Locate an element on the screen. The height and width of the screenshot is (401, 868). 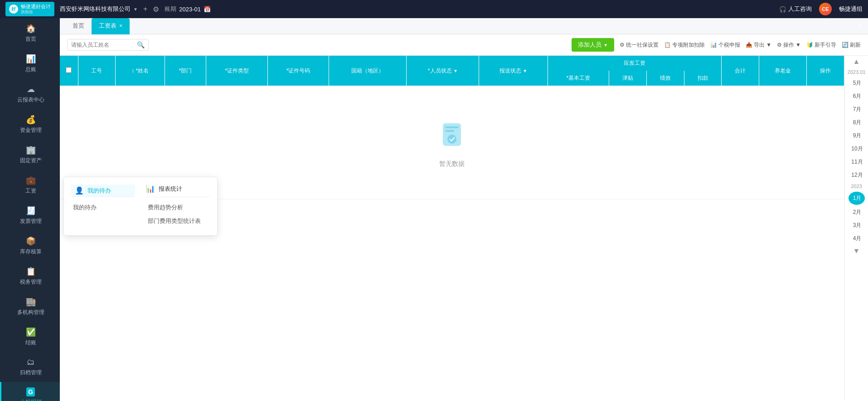
month-item-2: 2月 is located at coordinates (857, 212).